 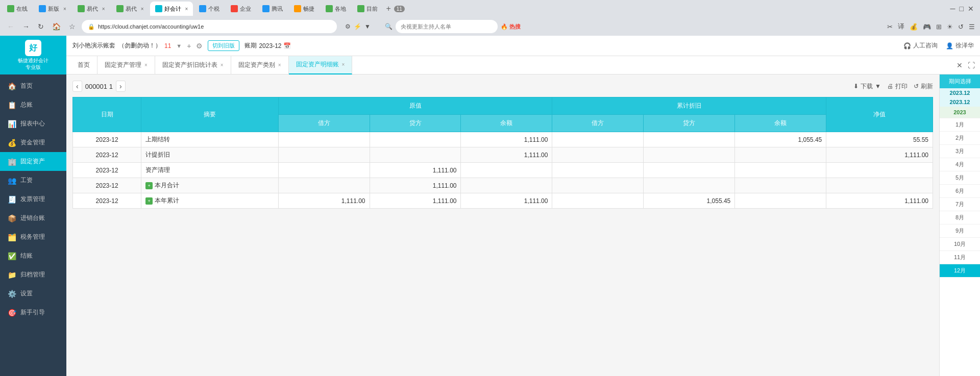 What do you see at coordinates (321, 65) in the screenshot?
I see `tab-asset-detail: 固定资产明细账 ×` at bounding box center [321, 65].